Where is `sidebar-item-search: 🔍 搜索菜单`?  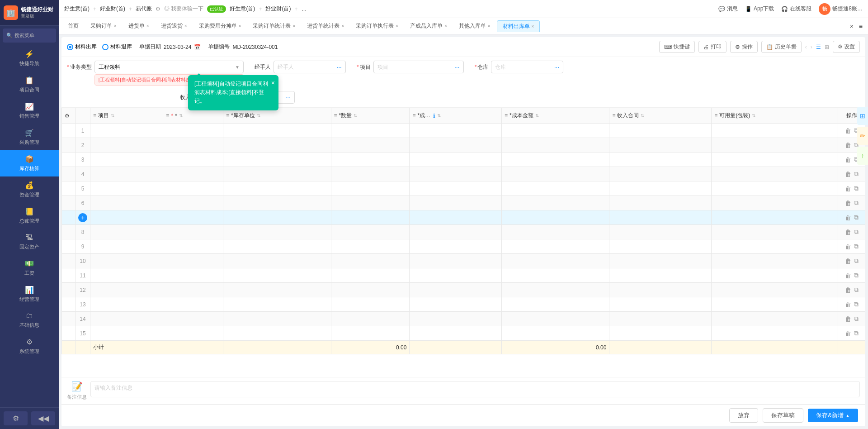 sidebar-item-search: 🔍 搜索菜单 is located at coordinates (29, 35).